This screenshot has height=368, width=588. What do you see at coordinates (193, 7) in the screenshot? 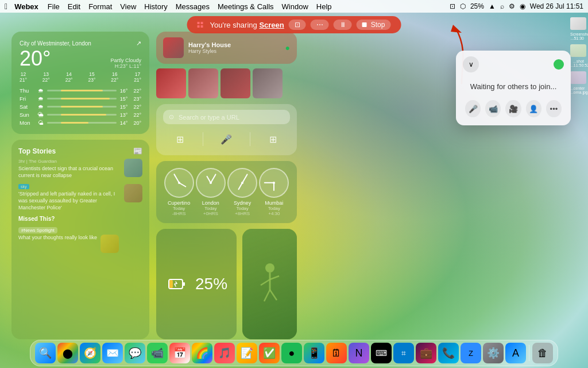
I see `menu-messages: Messages` at bounding box center [193, 7].